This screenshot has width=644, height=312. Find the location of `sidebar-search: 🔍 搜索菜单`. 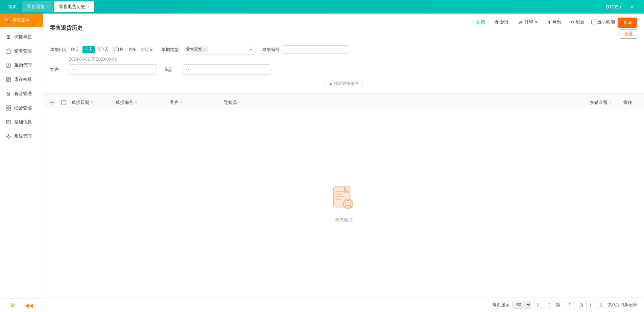

sidebar-search: 🔍 搜索菜单 is located at coordinates (22, 20).